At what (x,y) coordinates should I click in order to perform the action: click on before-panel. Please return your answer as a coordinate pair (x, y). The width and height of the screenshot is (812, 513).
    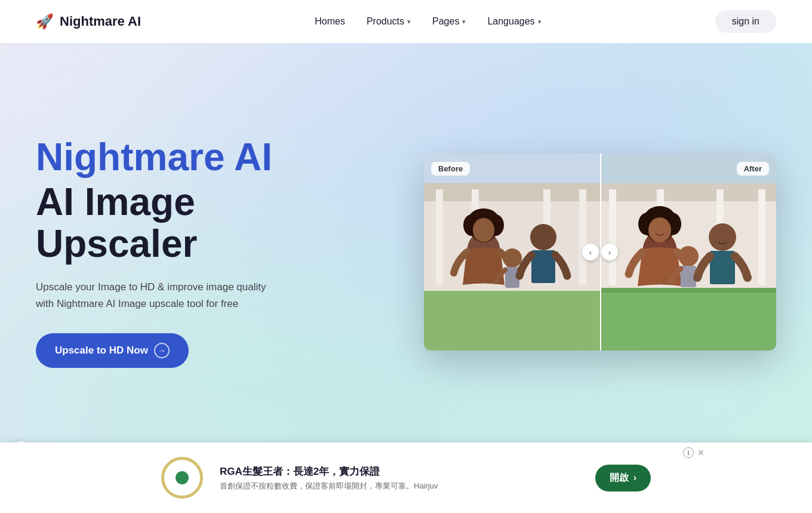
    Looking at the image, I should click on (512, 252).